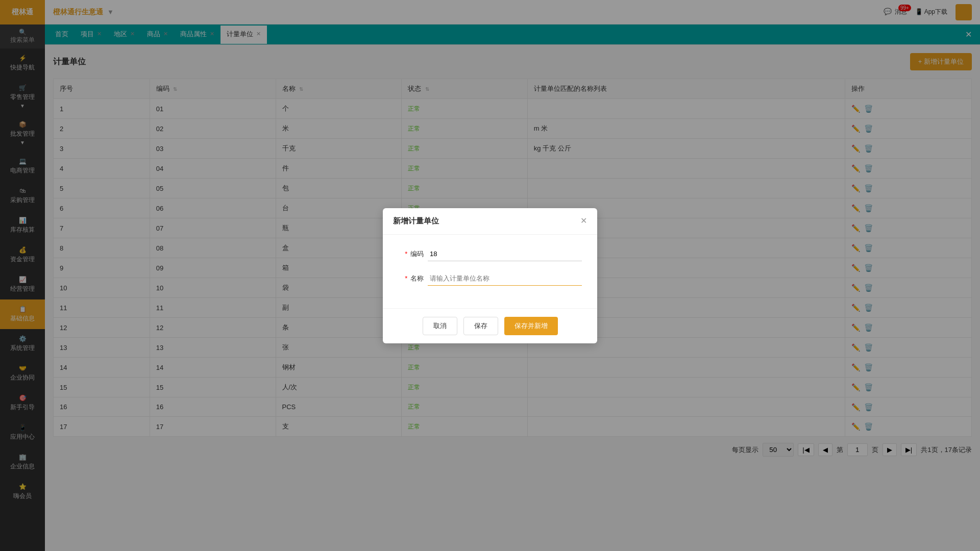 Image resolution: width=980 pixels, height=551 pixels. I want to click on code-input, so click(505, 254).